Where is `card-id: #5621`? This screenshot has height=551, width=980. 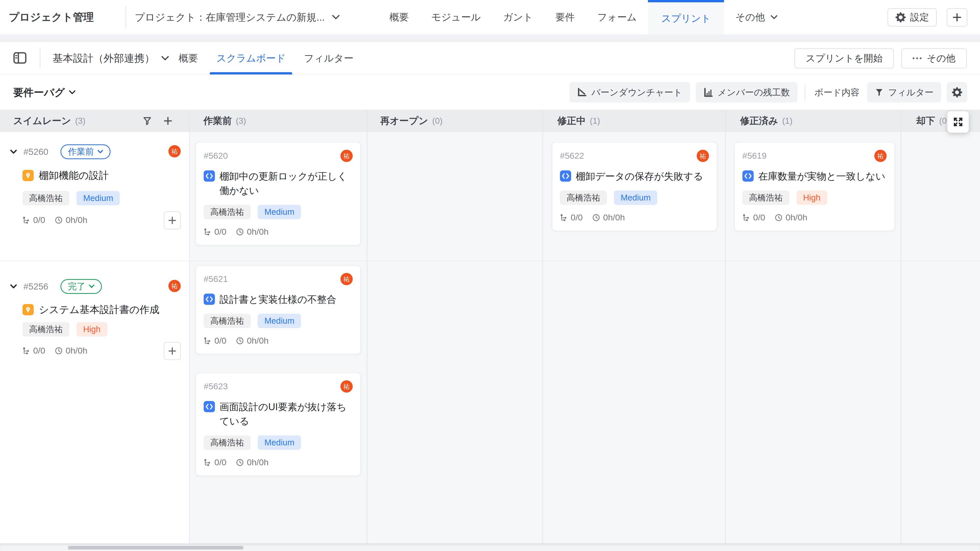 card-id: #5621 is located at coordinates (216, 278).